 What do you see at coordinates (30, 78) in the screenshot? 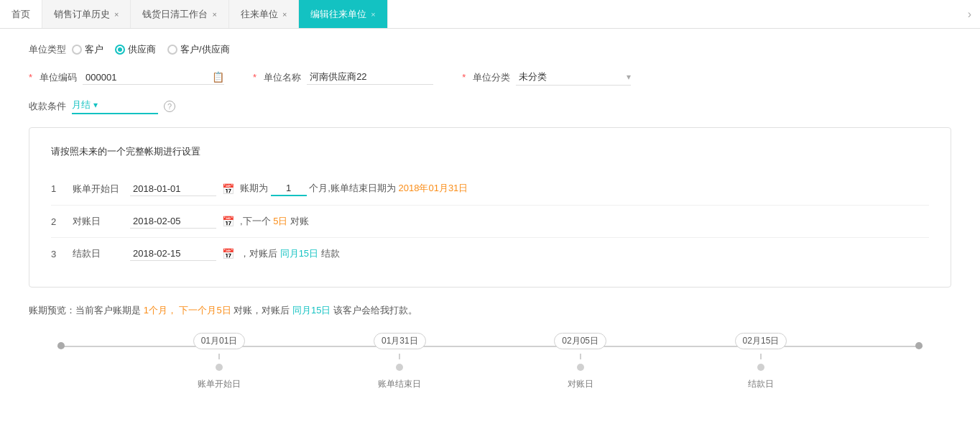
I see `unit-code-star: *` at bounding box center [30, 78].